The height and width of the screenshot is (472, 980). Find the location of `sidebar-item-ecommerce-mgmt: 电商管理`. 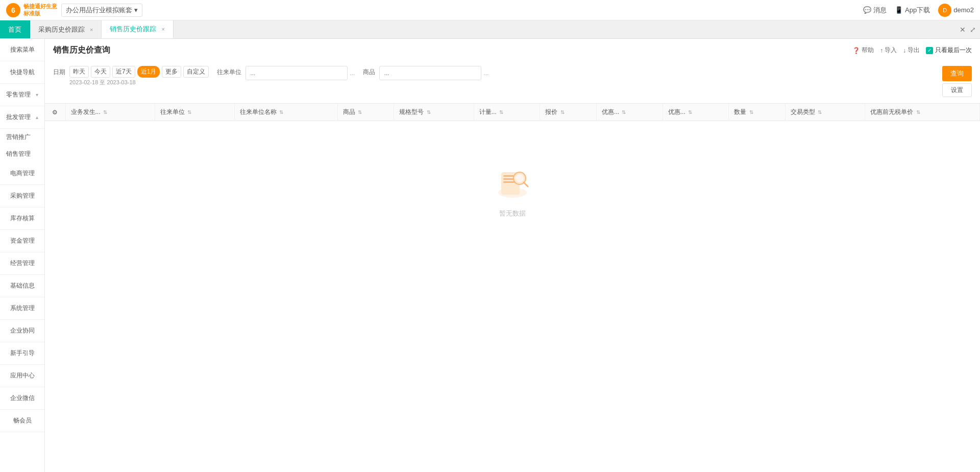

sidebar-item-ecommerce-mgmt: 电商管理 is located at coordinates (22, 174).